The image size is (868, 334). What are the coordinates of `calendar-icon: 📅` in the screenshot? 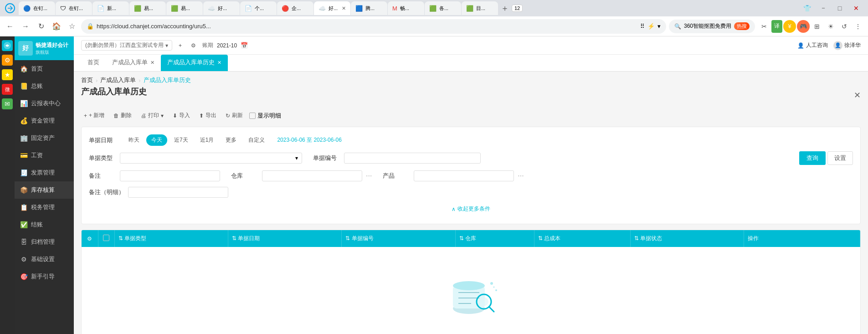 It's located at (244, 46).